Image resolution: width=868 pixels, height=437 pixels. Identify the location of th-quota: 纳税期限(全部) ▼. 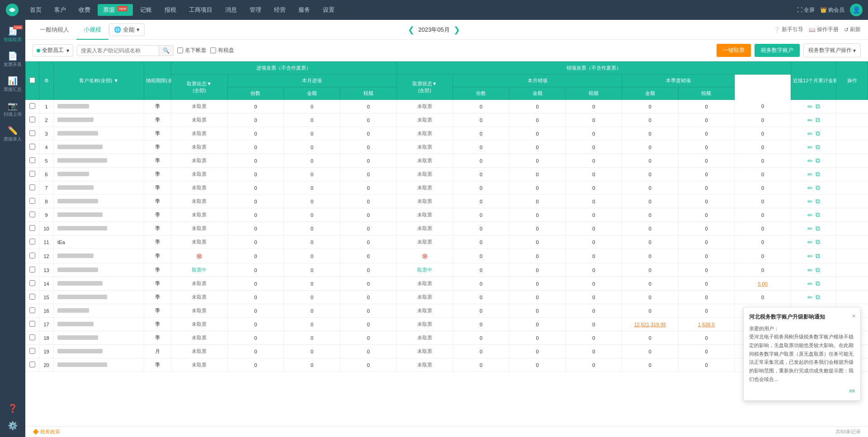
(158, 81).